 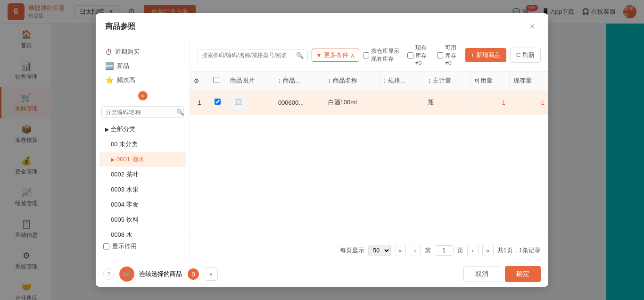 I want to click on dialog-title: 商品参照, so click(x=120, y=26).